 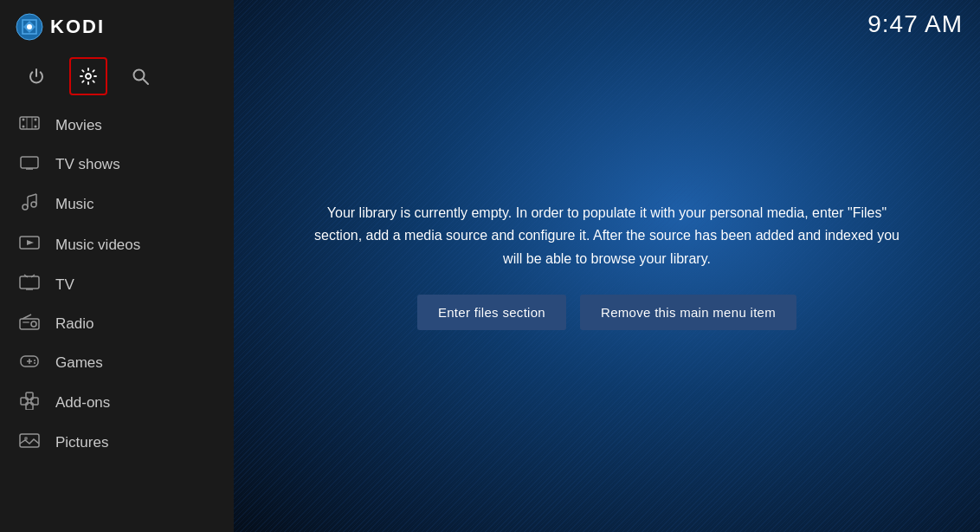 What do you see at coordinates (29, 204) in the screenshot?
I see `music-icon` at bounding box center [29, 204].